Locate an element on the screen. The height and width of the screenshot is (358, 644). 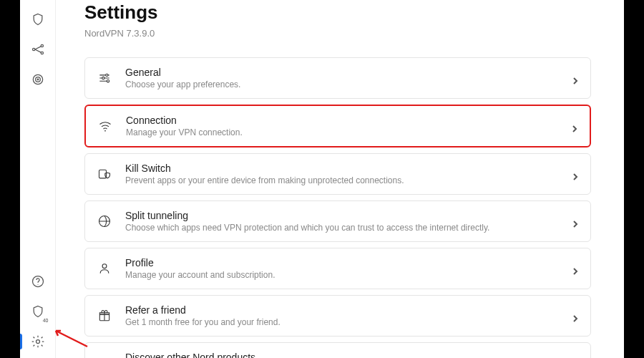
row-title: General is located at coordinates (348, 72).